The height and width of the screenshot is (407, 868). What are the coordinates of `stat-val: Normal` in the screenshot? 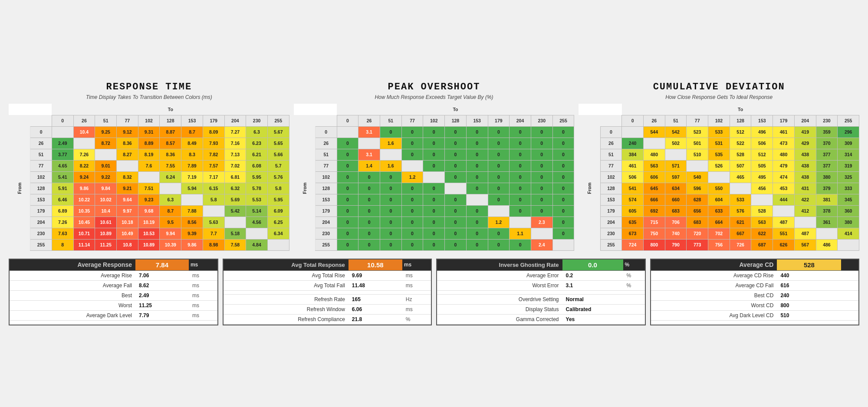 It's located at (593, 299).